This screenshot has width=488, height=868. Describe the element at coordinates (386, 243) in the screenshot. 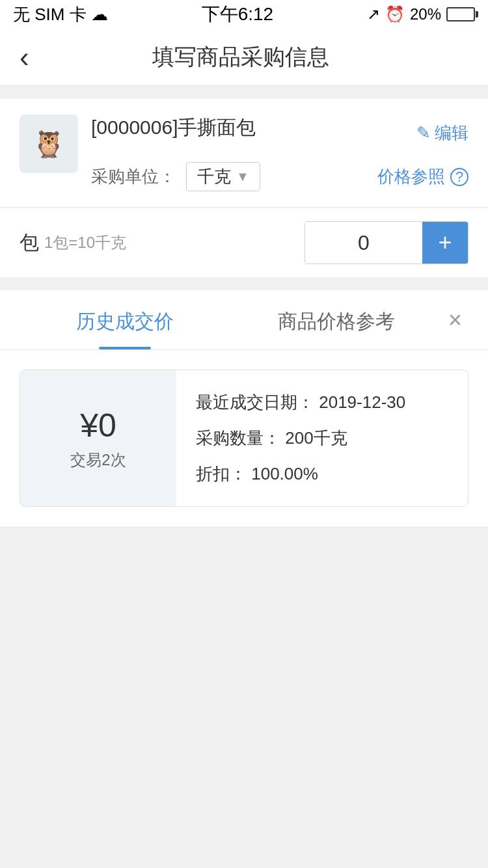

I see `quantity-input-group: +` at that location.